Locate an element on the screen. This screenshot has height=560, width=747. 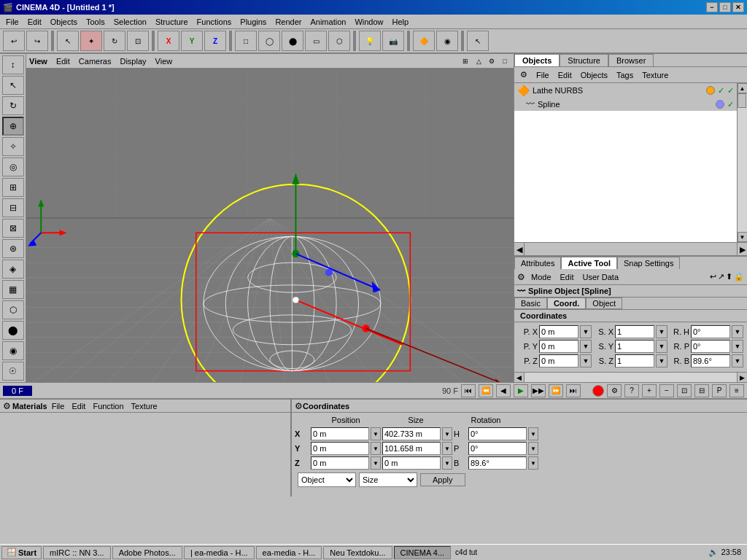
menu-window: Window is located at coordinates (369, 22).